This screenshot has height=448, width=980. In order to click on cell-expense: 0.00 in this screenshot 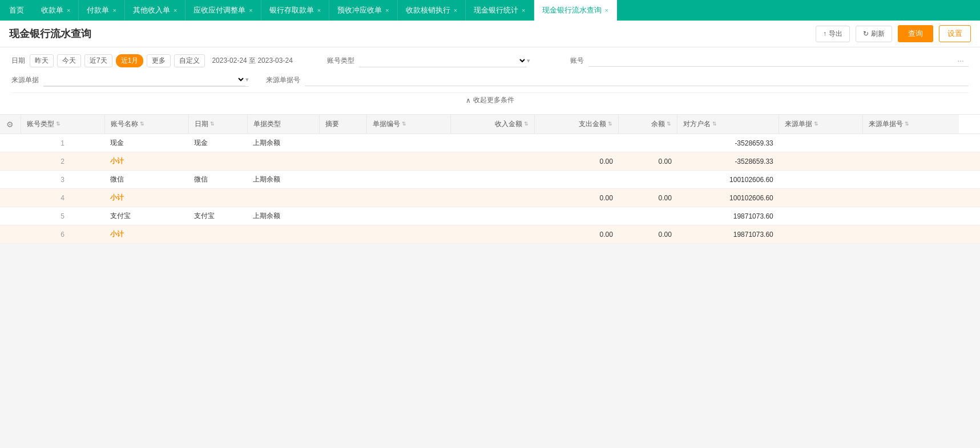, I will do `click(648, 162)`.